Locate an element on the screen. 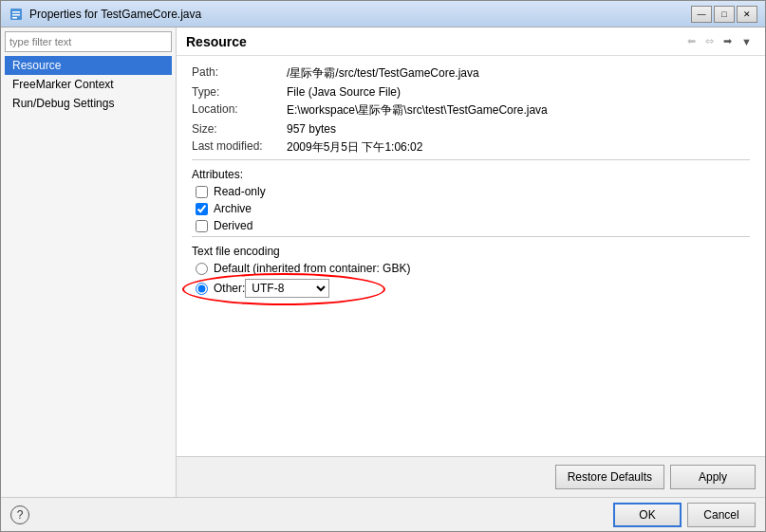  sidebar-item-resource: Resource is located at coordinates (88, 65).